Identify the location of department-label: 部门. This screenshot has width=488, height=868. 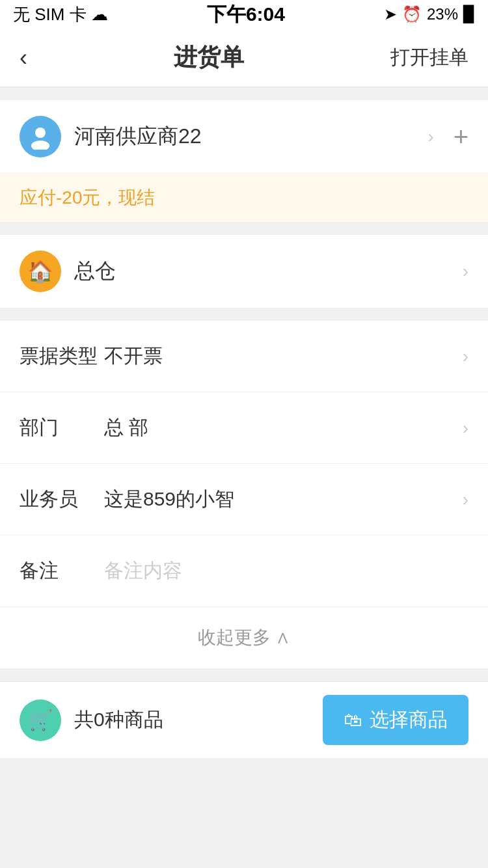
(62, 428).